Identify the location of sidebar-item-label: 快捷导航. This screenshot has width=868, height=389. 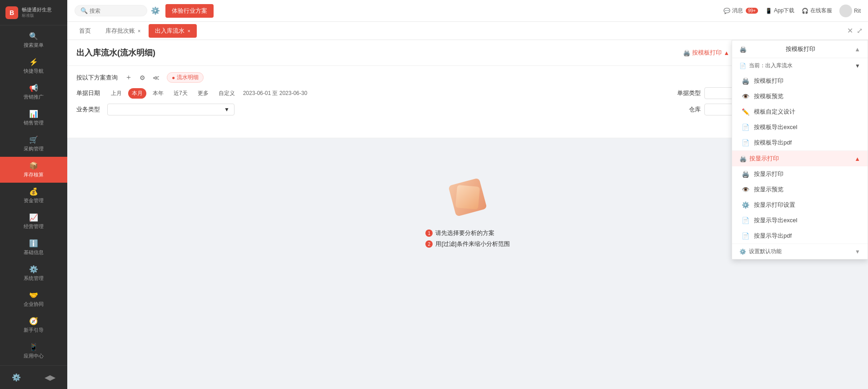
(34, 71).